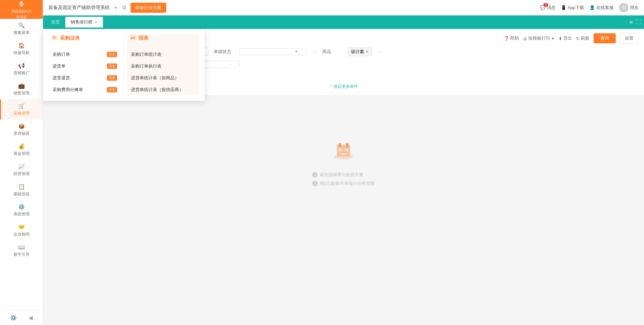 Image resolution: width=644 pixels, height=325 pixels. What do you see at coordinates (315, 52) in the screenshot?
I see `doc-status-more: ···` at bounding box center [315, 52].